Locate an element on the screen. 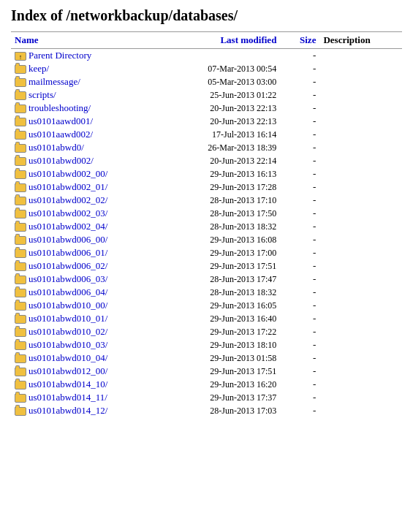  file-modified-cell: 29-Jun-2013 16:40 is located at coordinates (224, 319).